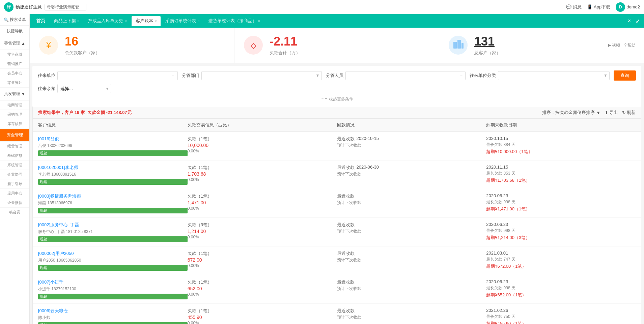  Describe the element at coordinates (412, 282) in the screenshot. I see `last-payment: 最近收款` at that location.